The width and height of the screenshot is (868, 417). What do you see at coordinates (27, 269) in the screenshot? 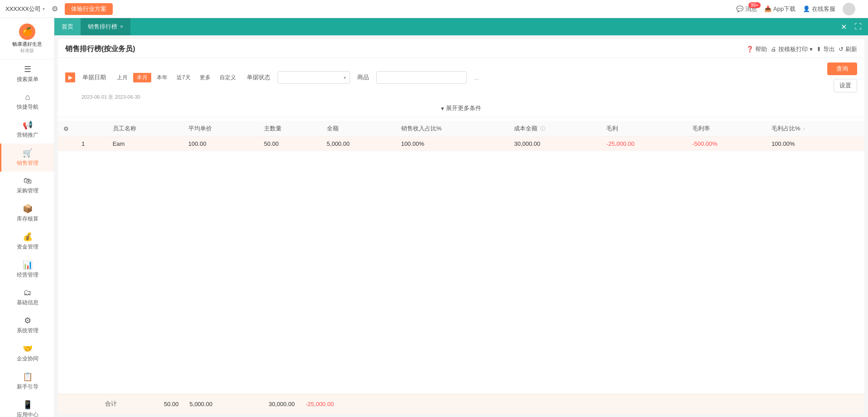
I see `sidebar-item-ops-mgmt: 📊 经营管理` at bounding box center [27, 269].